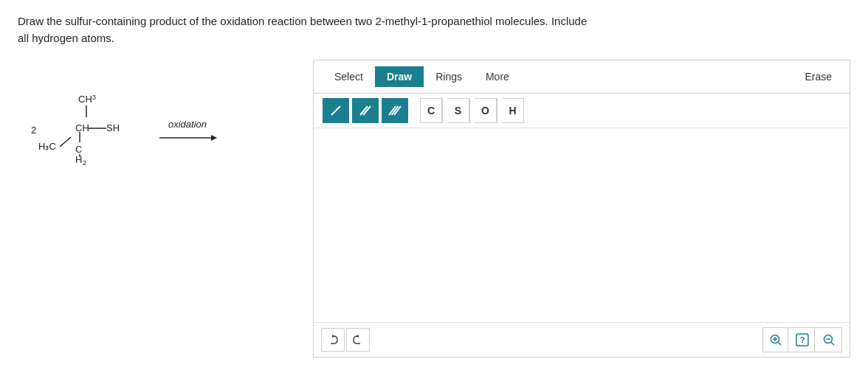 This screenshot has width=868, height=390. What do you see at coordinates (333, 340) in the screenshot?
I see `redo-icon` at bounding box center [333, 340].